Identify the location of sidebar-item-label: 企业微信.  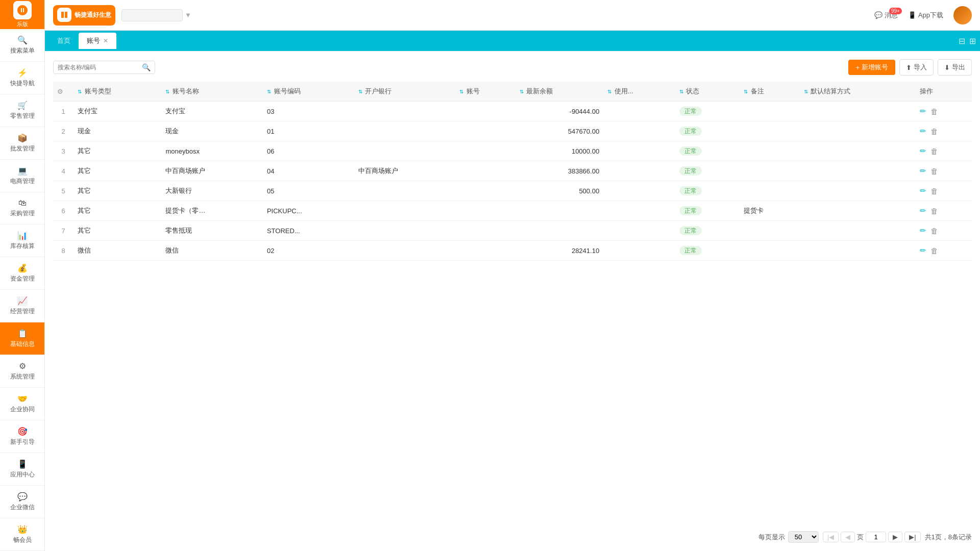
(22, 507).